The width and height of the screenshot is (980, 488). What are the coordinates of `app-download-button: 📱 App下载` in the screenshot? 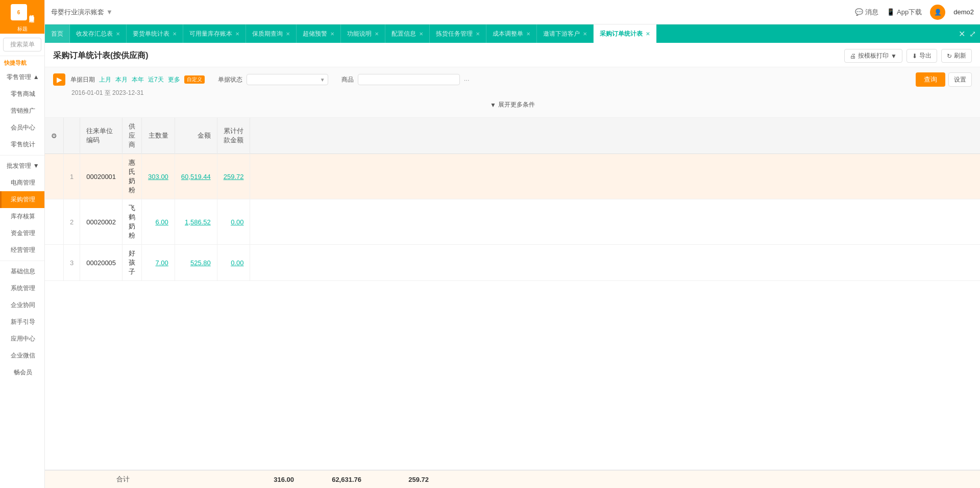 It's located at (904, 12).